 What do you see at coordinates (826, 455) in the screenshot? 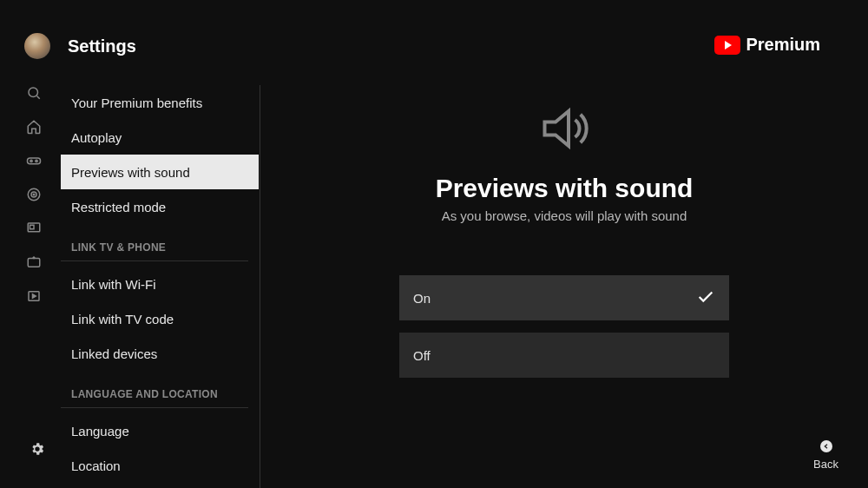
I see `back-button: Back` at bounding box center [826, 455].